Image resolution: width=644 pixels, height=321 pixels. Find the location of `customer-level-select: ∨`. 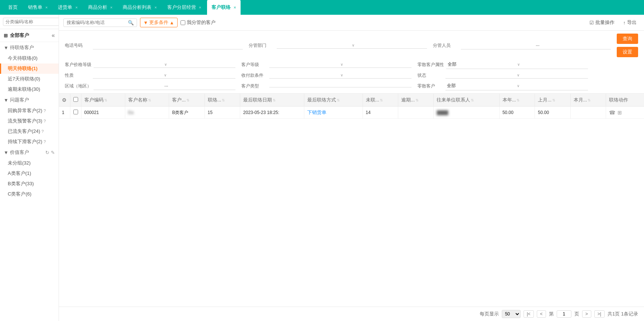

customer-level-select: ∨ is located at coordinates (340, 65).